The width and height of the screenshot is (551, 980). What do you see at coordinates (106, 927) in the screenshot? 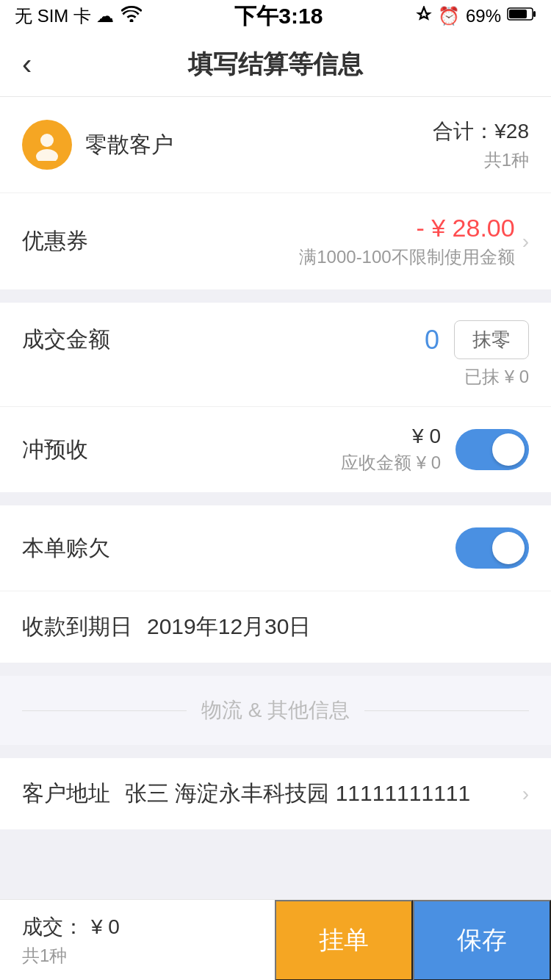
I see `bottom-deal-amount: ¥ 0` at bounding box center [106, 927].